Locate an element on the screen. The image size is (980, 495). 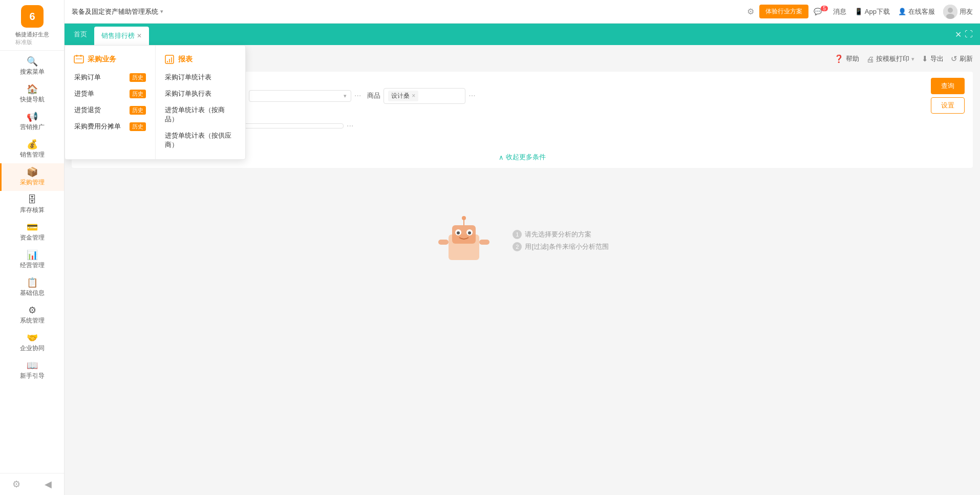
sidebar-nav: 🔍 搜索菜单 🏠 快捷导航 📢 营销推广 💰 销售管理 📦 采购管理 🗄 库存核… is located at coordinates (32, 262).